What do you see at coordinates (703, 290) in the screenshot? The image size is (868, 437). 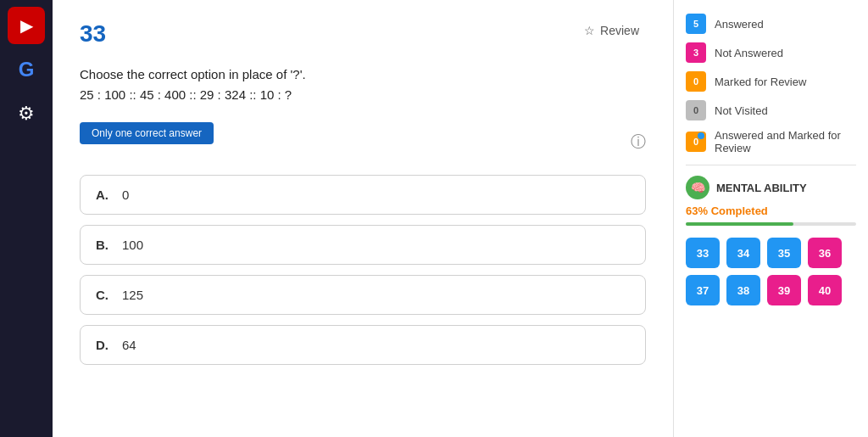 I see `q-btn-37: 37` at bounding box center [703, 290].